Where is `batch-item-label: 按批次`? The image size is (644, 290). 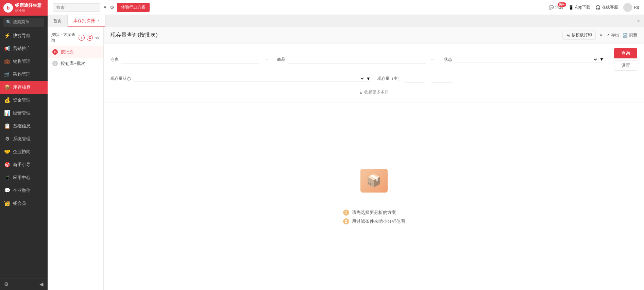
batch-item-label: 按批次 is located at coordinates (67, 52).